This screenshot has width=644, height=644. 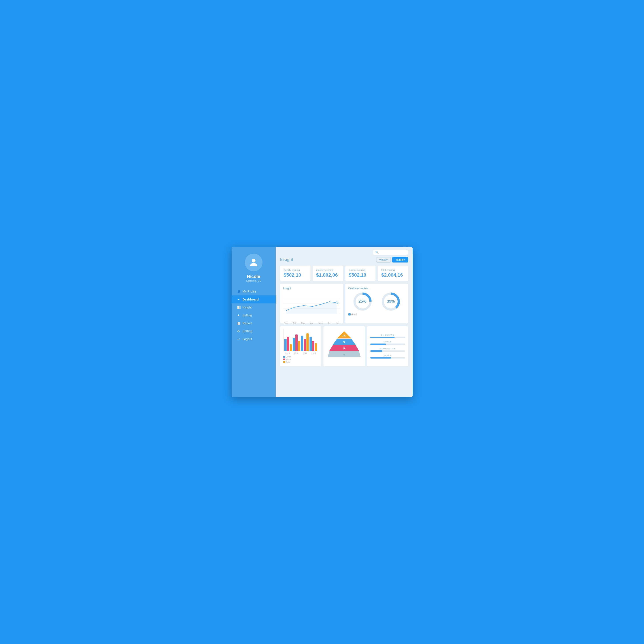 What do you see at coordinates (301, 353) in the screenshot?
I see `bar-years: 2015 2016 2017 2018` at bounding box center [301, 353].